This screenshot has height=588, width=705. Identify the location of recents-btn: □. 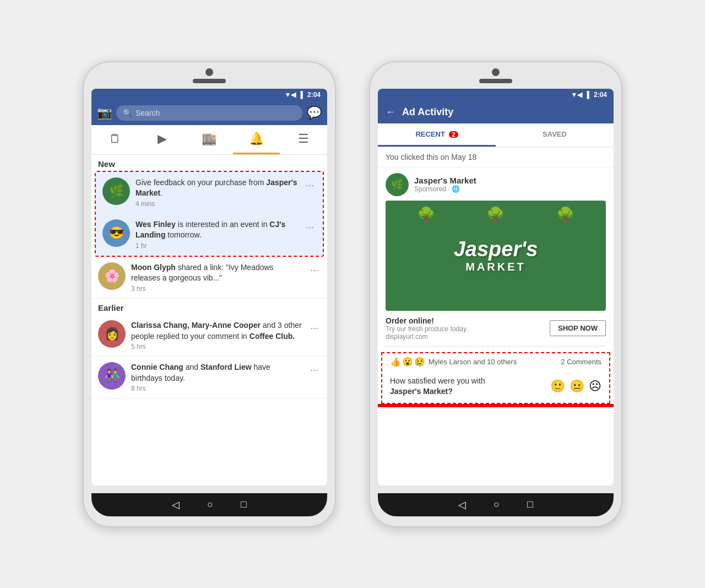
(243, 505).